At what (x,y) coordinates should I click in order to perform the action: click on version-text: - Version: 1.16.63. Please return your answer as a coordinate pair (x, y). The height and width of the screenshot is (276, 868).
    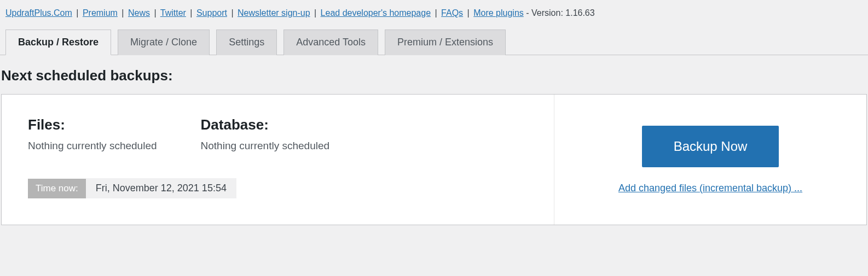
    Looking at the image, I should click on (560, 13).